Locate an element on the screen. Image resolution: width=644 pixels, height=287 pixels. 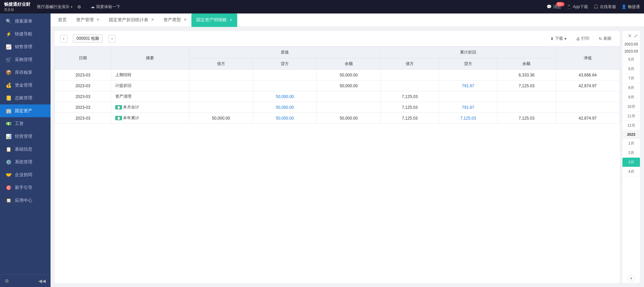
sidebar-item-guide: 🎯 新手引导 is located at coordinates (25, 188).